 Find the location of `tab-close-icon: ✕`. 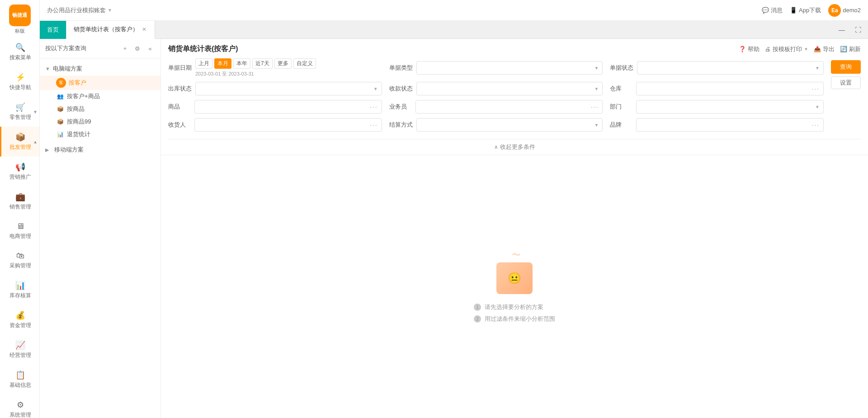

tab-close-icon: ✕ is located at coordinates (144, 29).